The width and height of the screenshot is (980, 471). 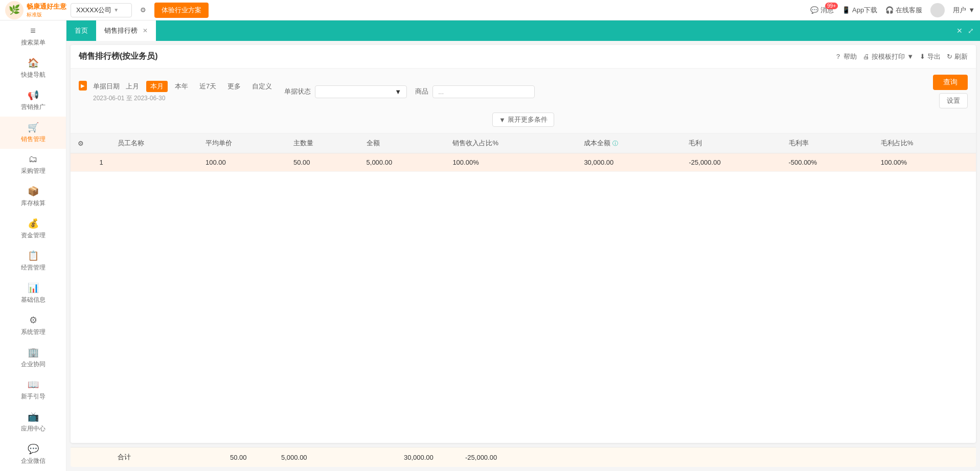 What do you see at coordinates (33, 107) in the screenshot?
I see `sidebar-item-label: 营销推广` at bounding box center [33, 107].